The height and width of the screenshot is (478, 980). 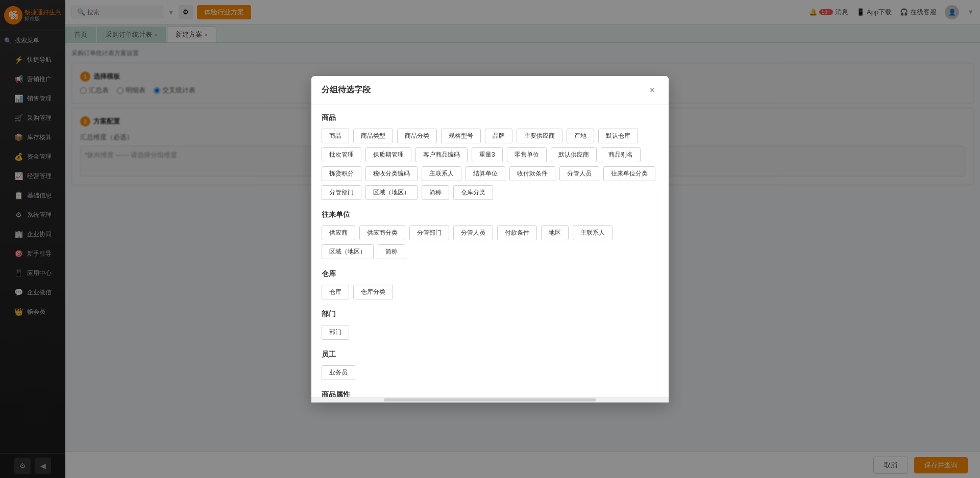 I want to click on field-tag-customer-3: 分管人员, so click(x=473, y=233).